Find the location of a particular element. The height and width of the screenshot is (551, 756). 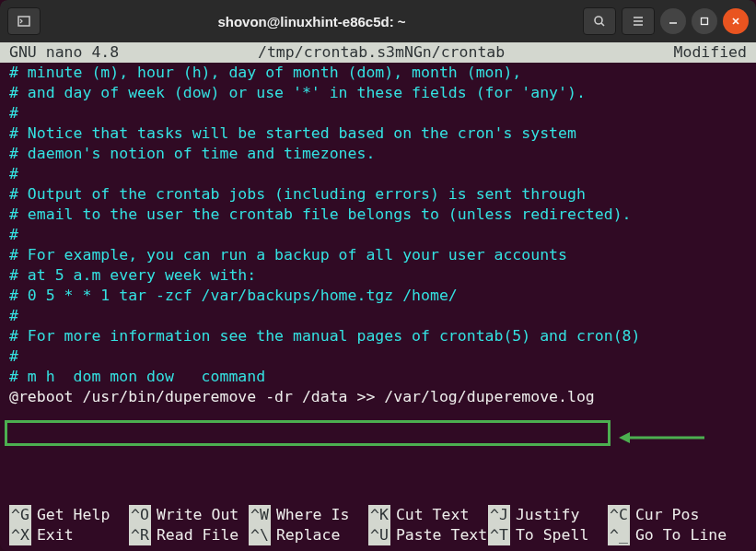

shortcut-key: ^W is located at coordinates (260, 515).